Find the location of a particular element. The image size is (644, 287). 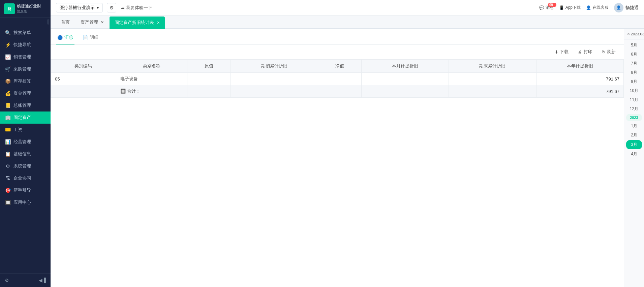

service-label: 在线客服 is located at coordinates (601, 7).